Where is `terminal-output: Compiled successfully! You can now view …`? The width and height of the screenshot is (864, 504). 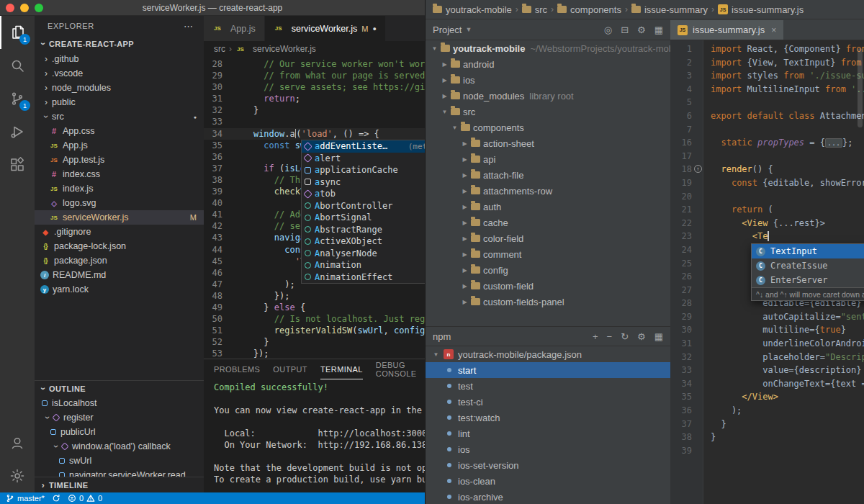
terminal-output: Compiled successfully! You can now view … is located at coordinates (320, 437).